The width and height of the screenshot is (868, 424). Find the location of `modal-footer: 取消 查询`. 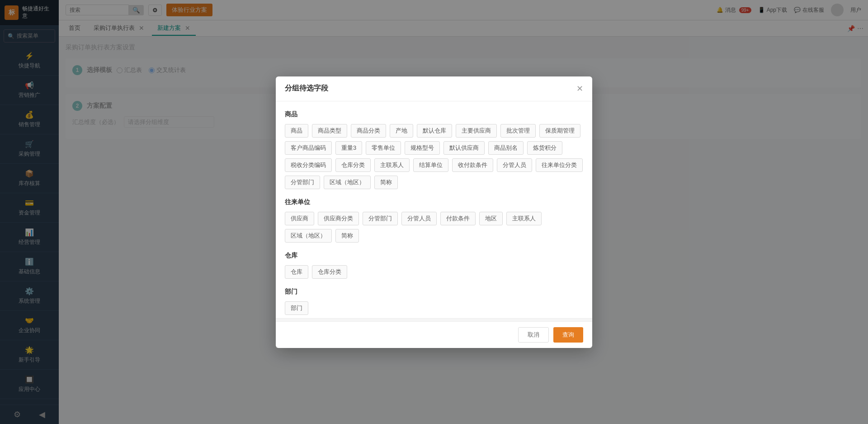

modal-footer: 取消 查询 is located at coordinates (434, 335).